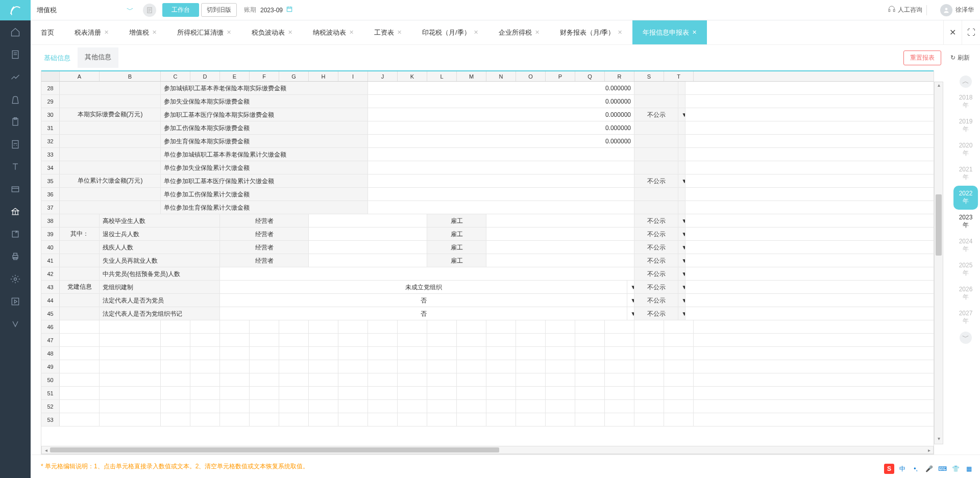 The image size is (980, 478). What do you see at coordinates (51, 340) in the screenshot?
I see `row-number: 47` at bounding box center [51, 340].